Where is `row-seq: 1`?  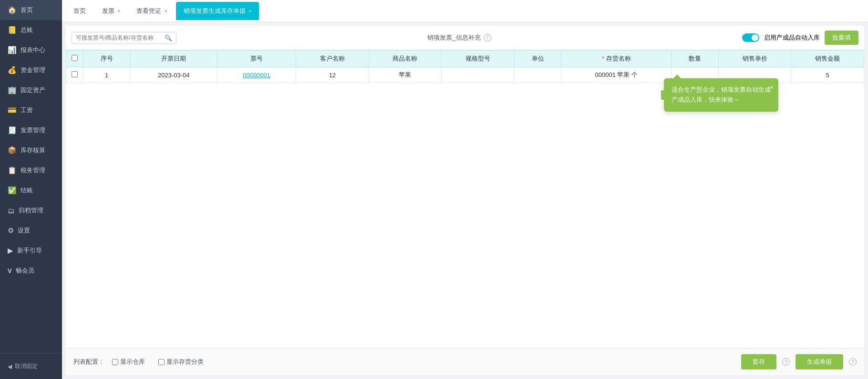
row-seq: 1 is located at coordinates (107, 75).